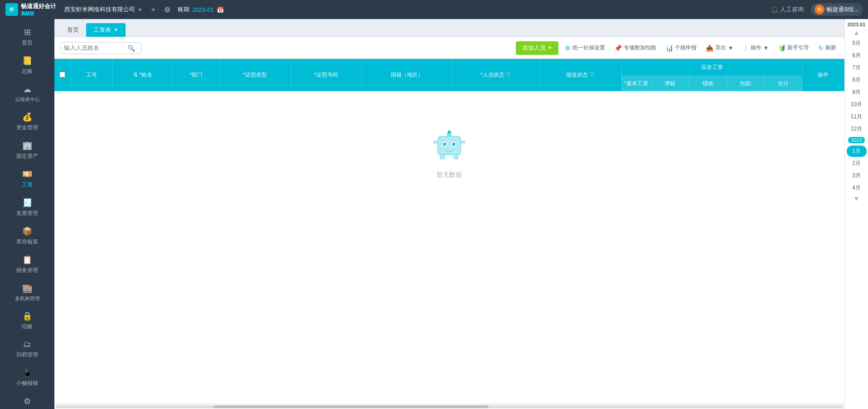  I want to click on search-icon: 🔍, so click(131, 48).